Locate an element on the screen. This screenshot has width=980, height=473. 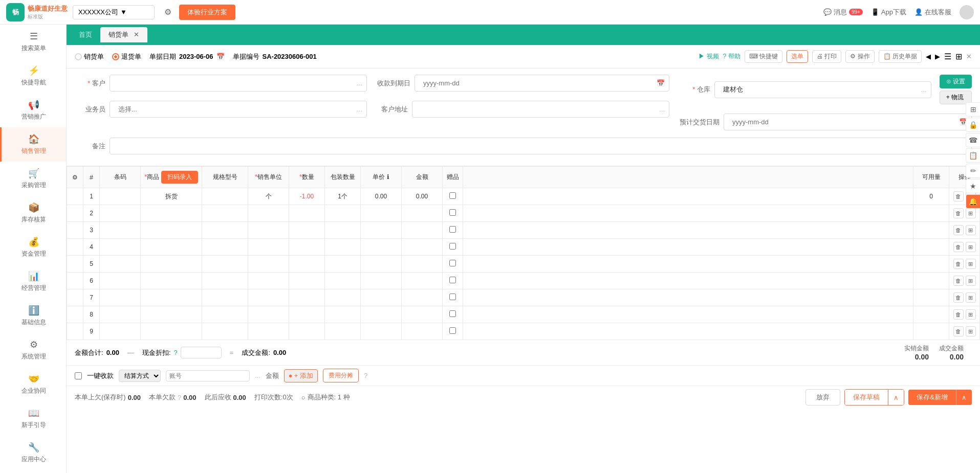
discard-button: 放弃 is located at coordinates (823, 397).